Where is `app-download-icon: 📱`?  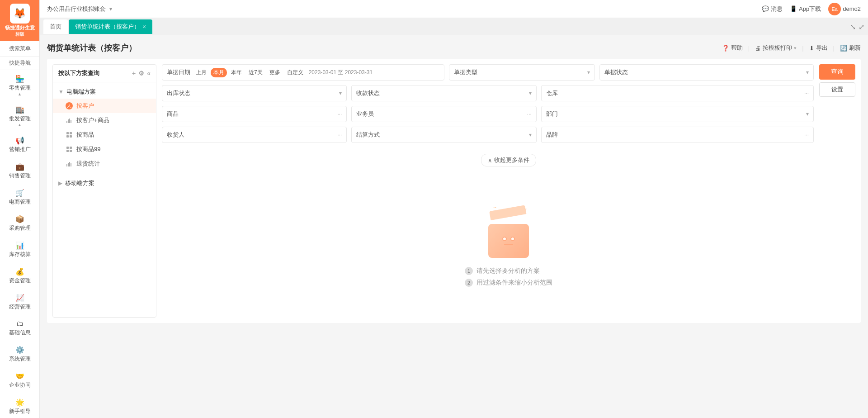 app-download-icon: 📱 is located at coordinates (793, 9).